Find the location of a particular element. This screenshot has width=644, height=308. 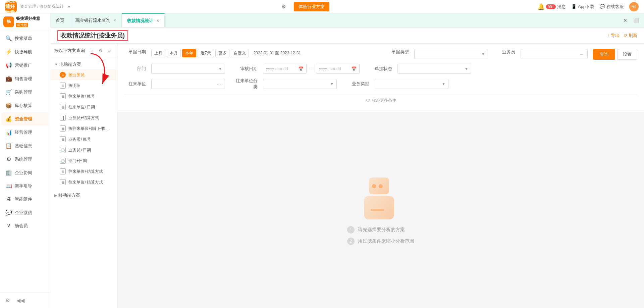

partner-category-select: ▼ is located at coordinates (300, 84).